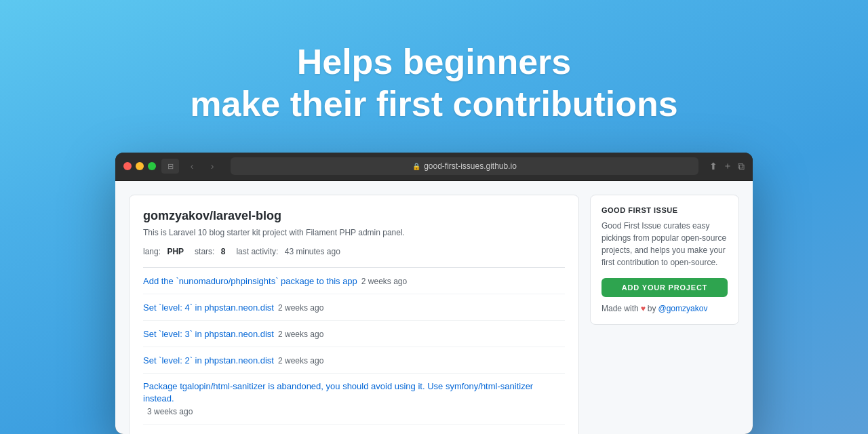  I want to click on repo-lang: lang: PHP, so click(163, 252).